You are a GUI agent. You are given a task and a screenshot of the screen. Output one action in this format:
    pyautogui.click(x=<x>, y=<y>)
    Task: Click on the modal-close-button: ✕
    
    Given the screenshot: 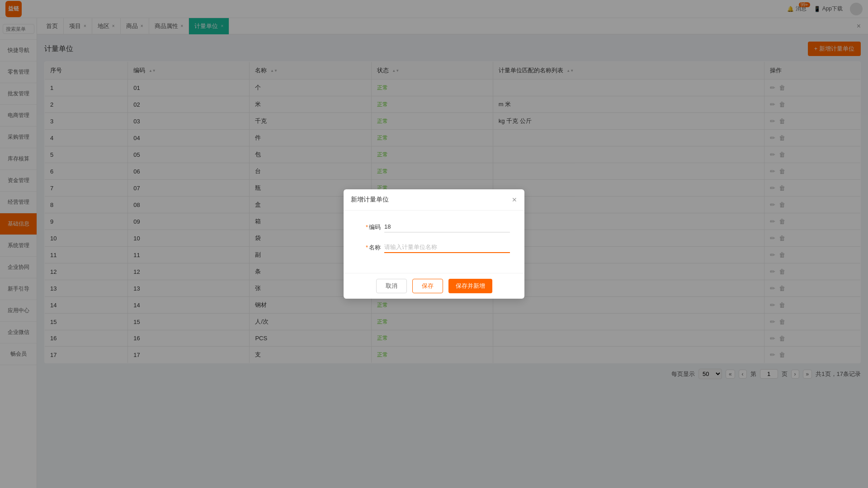 What is the action you would take?
    pyautogui.click(x=514, y=200)
    